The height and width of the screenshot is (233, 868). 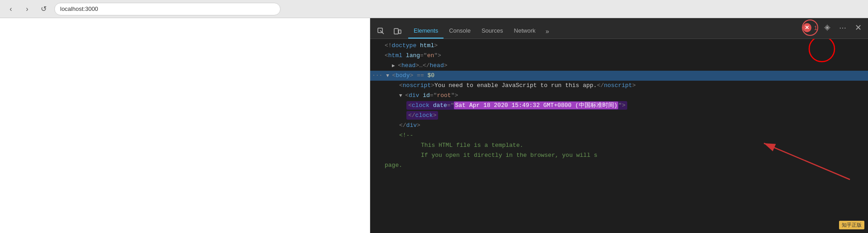 I want to click on dom-doctype: <!doctype html>, so click(x=619, y=46).